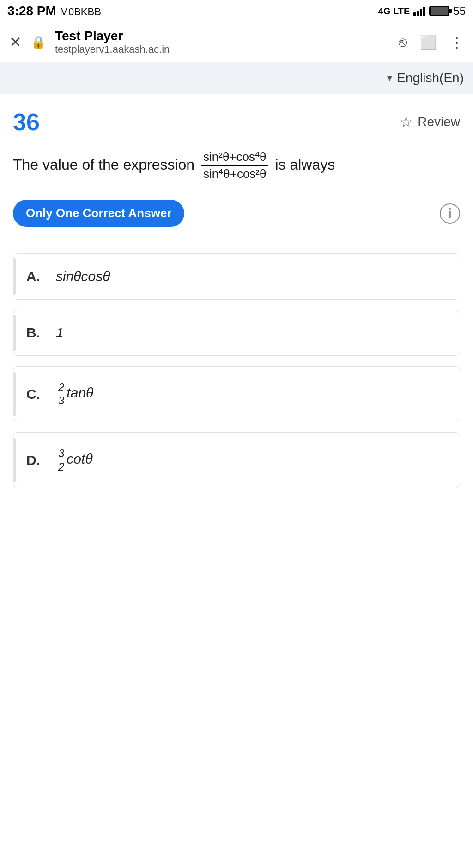 This screenshot has width=473, height=868. What do you see at coordinates (222, 49) in the screenshot?
I see `browser-domain: testplayerv1.aakash.ac.in` at bounding box center [222, 49].